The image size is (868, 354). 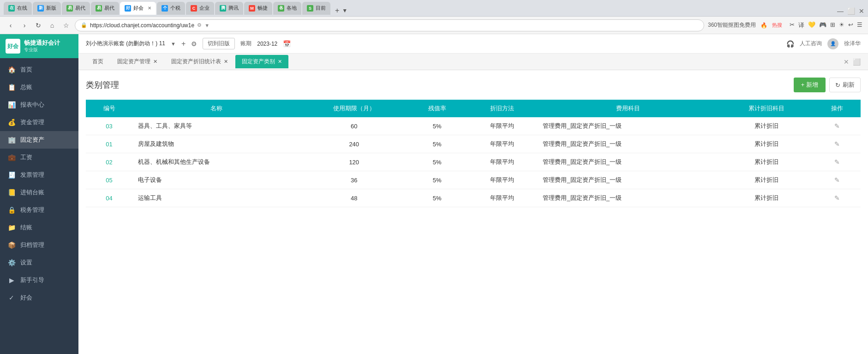 I want to click on tab-label-2: 易代, so click(x=80, y=8).